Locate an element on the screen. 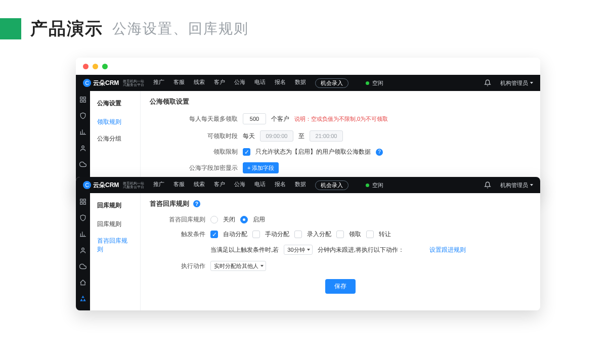 Image resolution: width=612 pixels, height=364 pixels. trigger-transfer-checkbox is located at coordinates (370, 235).